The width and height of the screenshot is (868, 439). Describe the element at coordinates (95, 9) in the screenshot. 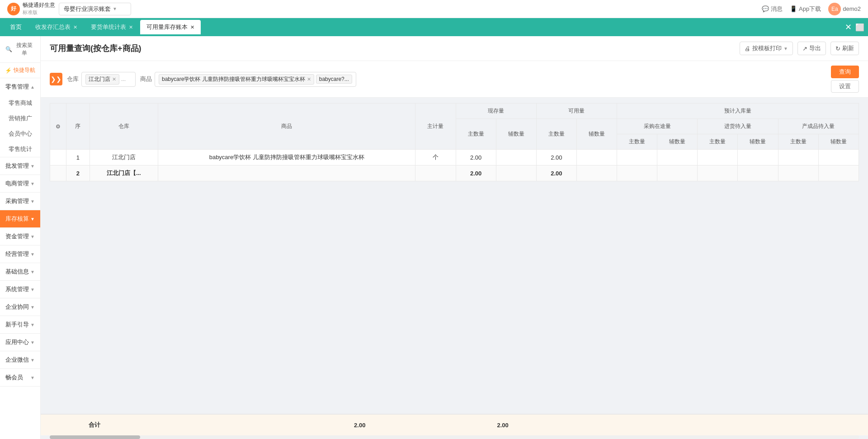

I see `industry-selector: 母婴行业演示账套 ▼` at that location.